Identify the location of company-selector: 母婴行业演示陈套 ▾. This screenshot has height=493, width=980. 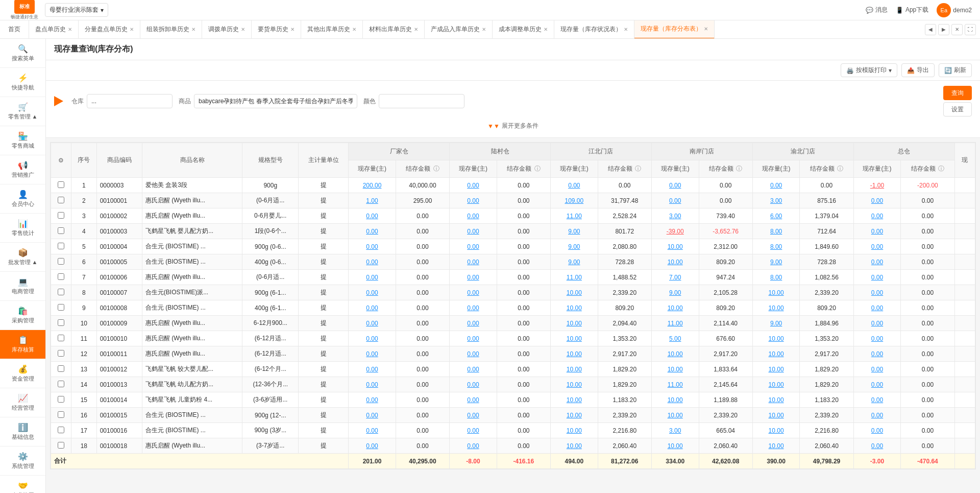
(77, 10).